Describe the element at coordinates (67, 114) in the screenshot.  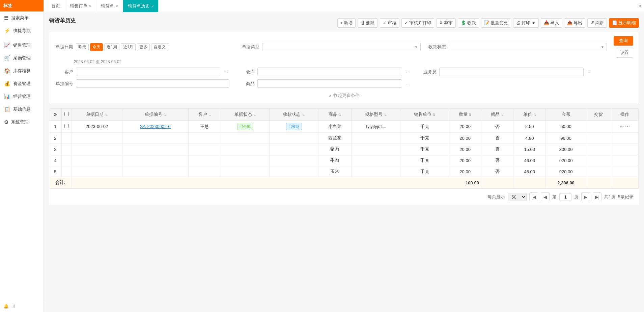
I see `select-all-checkbox` at that location.